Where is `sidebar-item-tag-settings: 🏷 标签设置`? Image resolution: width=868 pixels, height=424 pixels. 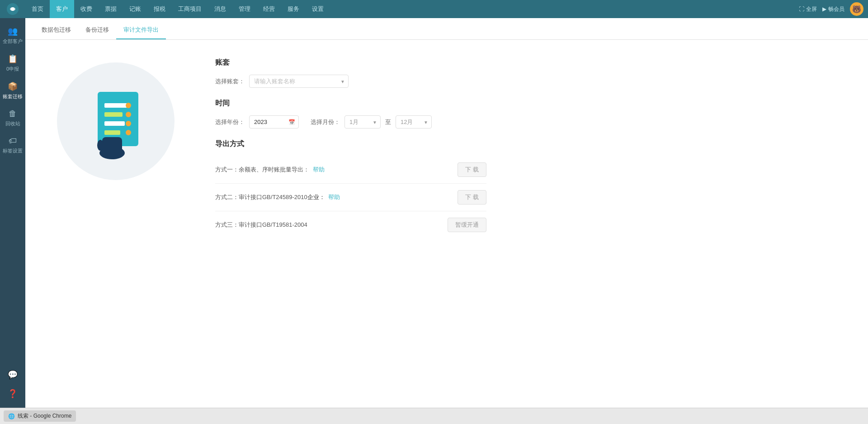
sidebar-item-tag-settings: 🏷 标签设置 is located at coordinates (13, 145).